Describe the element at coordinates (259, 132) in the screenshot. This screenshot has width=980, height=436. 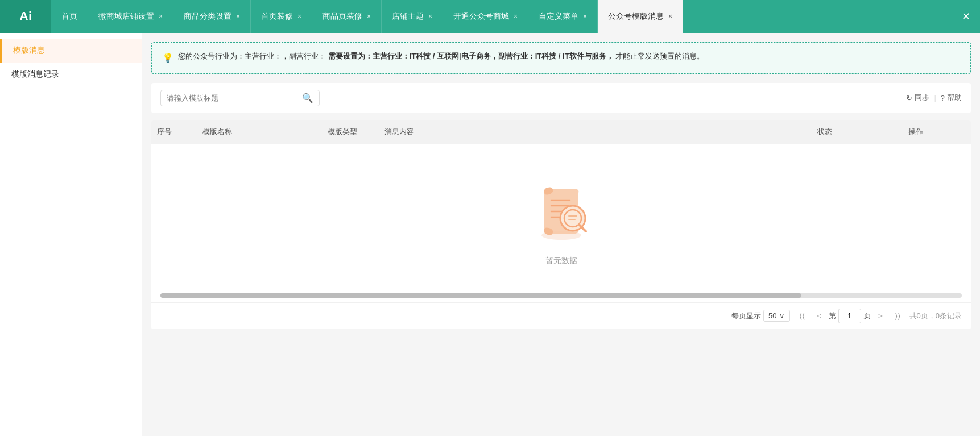
I see `col-header-name: 模版名称` at that location.